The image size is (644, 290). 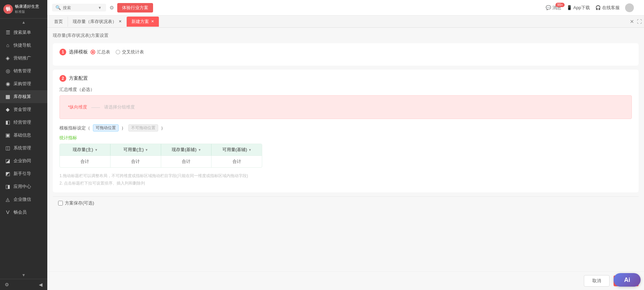 I want to click on sales-icon: ◎, so click(x=8, y=71).